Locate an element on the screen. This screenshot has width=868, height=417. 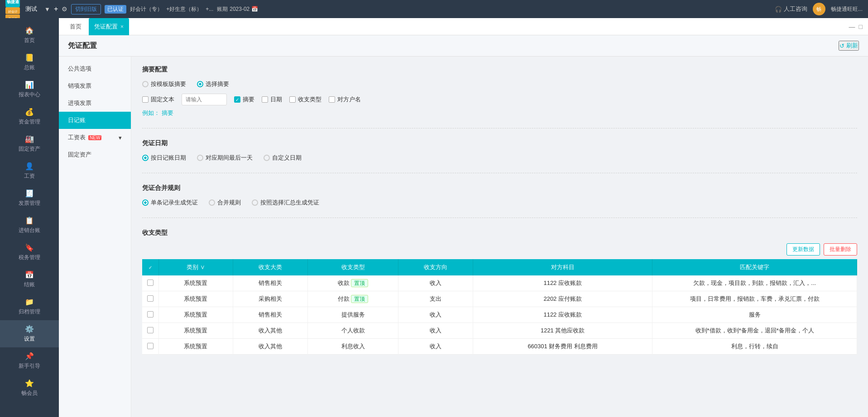
row2-category: 系统预置 is located at coordinates (196, 299).